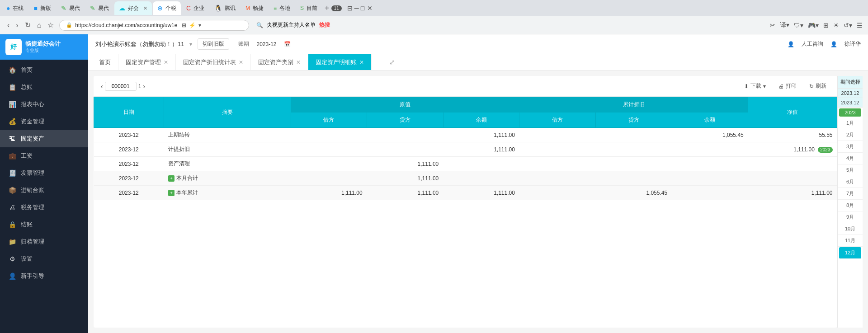  What do you see at coordinates (357, 8) in the screenshot?
I see `minimize-btn: ─` at bounding box center [357, 8].